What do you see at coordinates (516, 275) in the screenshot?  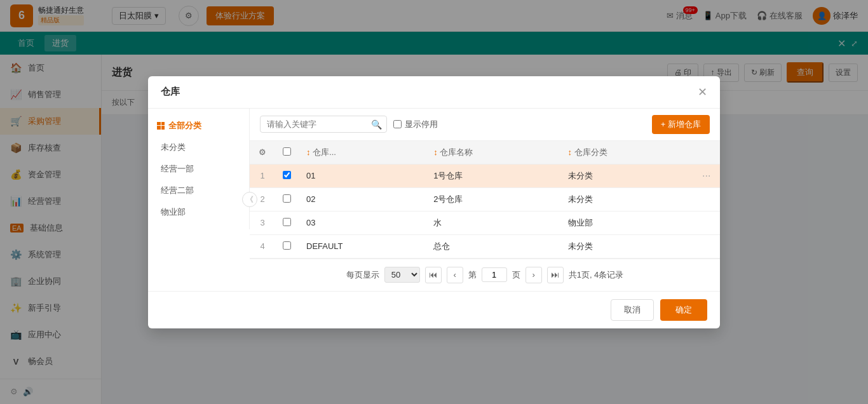 I see `page-label: 页` at bounding box center [516, 275].